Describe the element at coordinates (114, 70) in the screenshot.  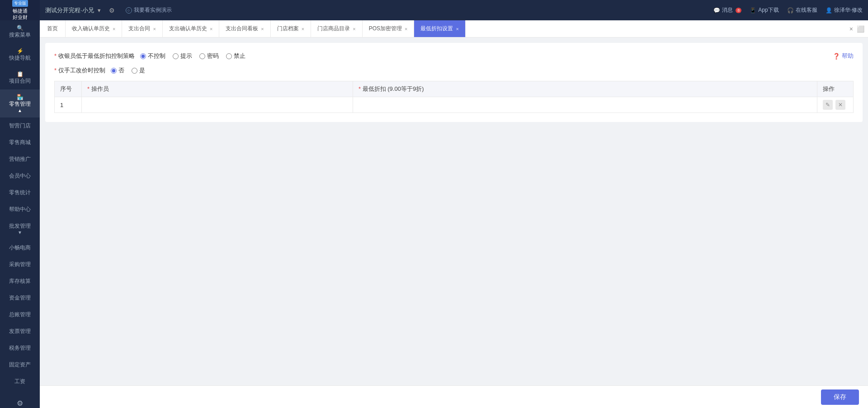
I see `radio-no-input` at that location.